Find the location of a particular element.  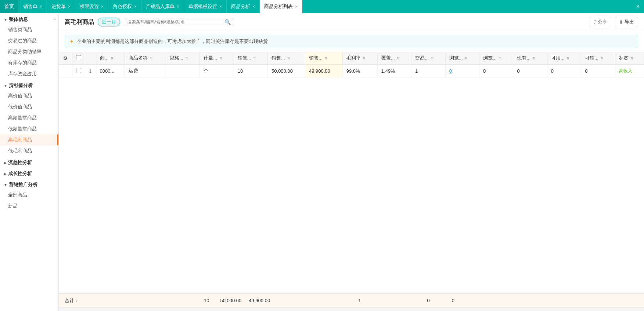

sales-amount-col-header: 销售... ⇅ is located at coordinates (287, 58).